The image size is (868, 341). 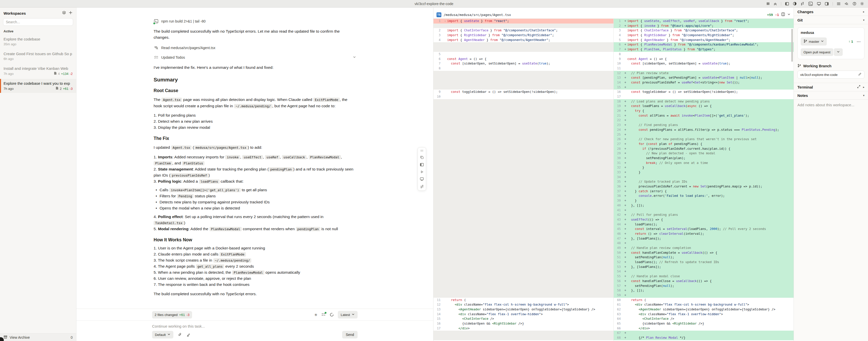 What do you see at coordinates (38, 59) in the screenshot?
I see `workspace-meta: 6h ago` at bounding box center [38, 59].